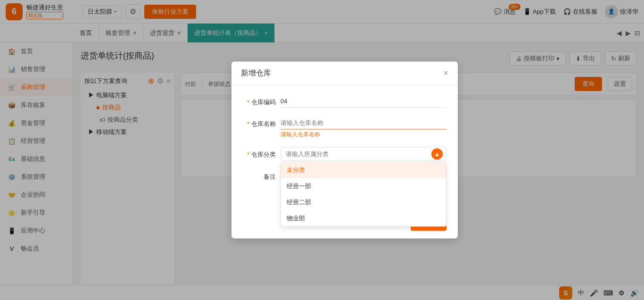  Describe the element at coordinates (256, 74) in the screenshot. I see `modal-title: 新增仓库` at that location.